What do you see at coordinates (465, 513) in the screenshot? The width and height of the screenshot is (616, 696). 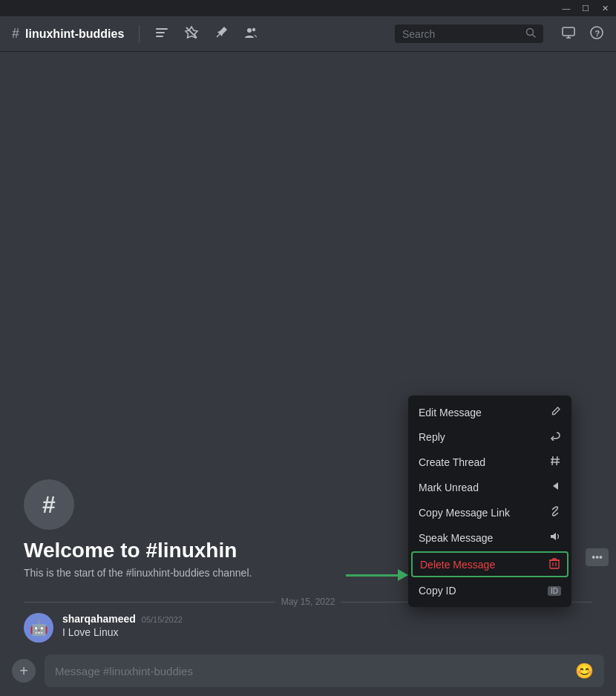 I see `menu-item-label: Copy Message Link` at bounding box center [465, 513].